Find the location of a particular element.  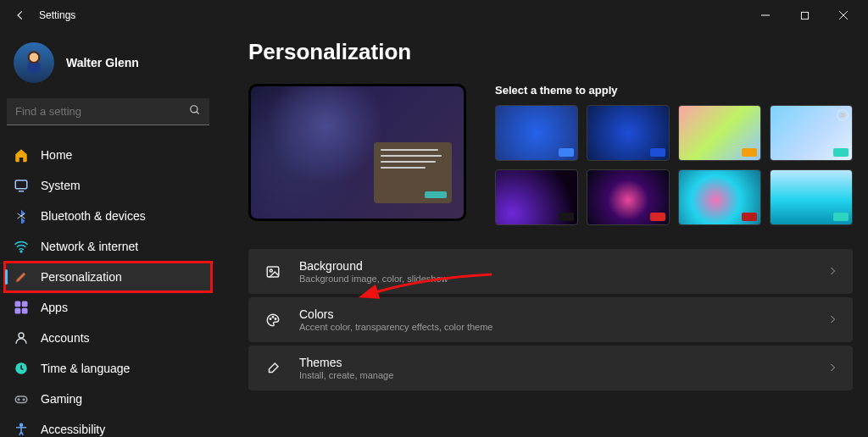

card-title: Themes is located at coordinates (346, 362).